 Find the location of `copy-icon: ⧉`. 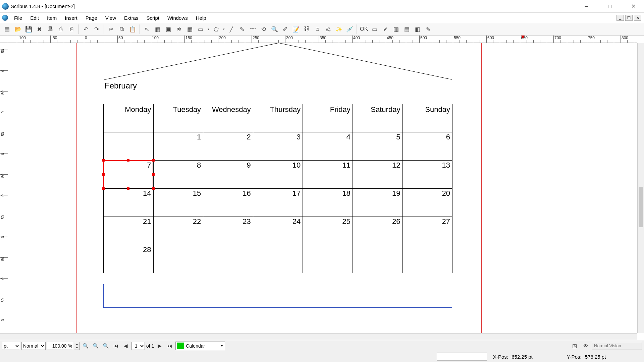

copy-icon: ⧉ is located at coordinates (122, 29).